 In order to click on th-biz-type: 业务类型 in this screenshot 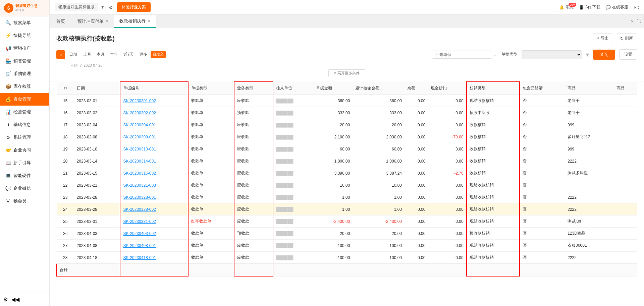, I will do `click(254, 88)`.